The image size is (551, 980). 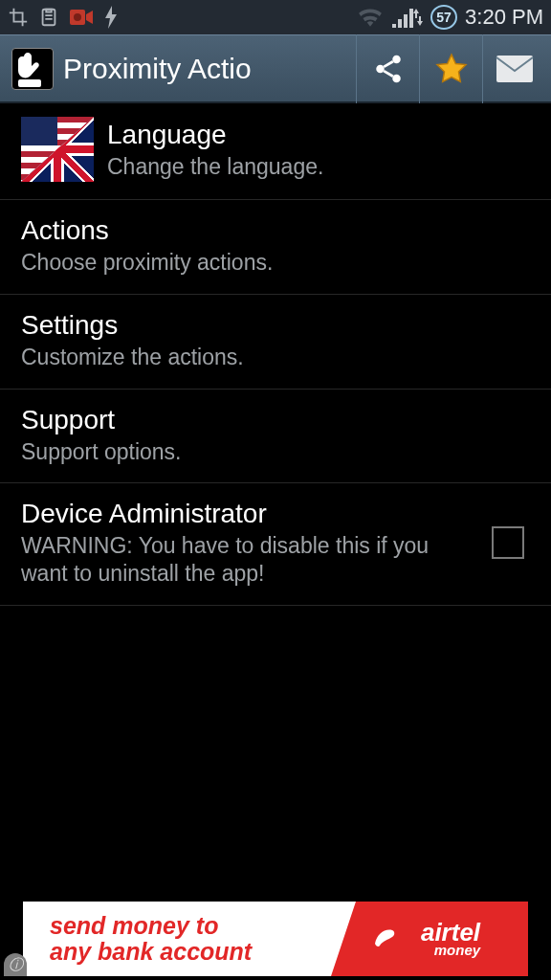 I want to click on ad-text: send money to any bank account, so click(x=189, y=940).